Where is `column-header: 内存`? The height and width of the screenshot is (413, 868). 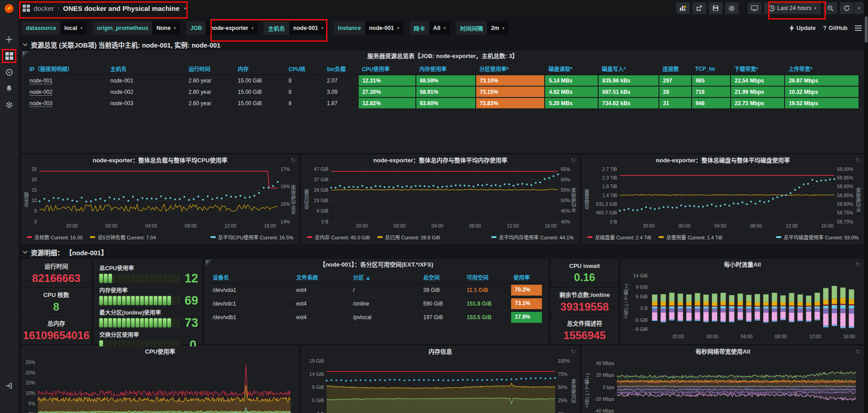
column-header: 内存 is located at coordinates (259, 69).